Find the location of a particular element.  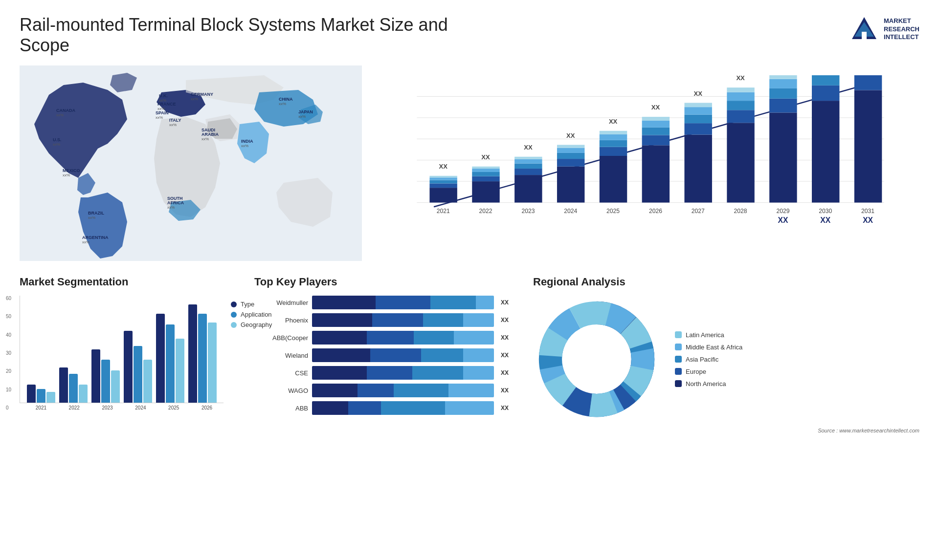

seg-bar-app is located at coordinates (41, 396).